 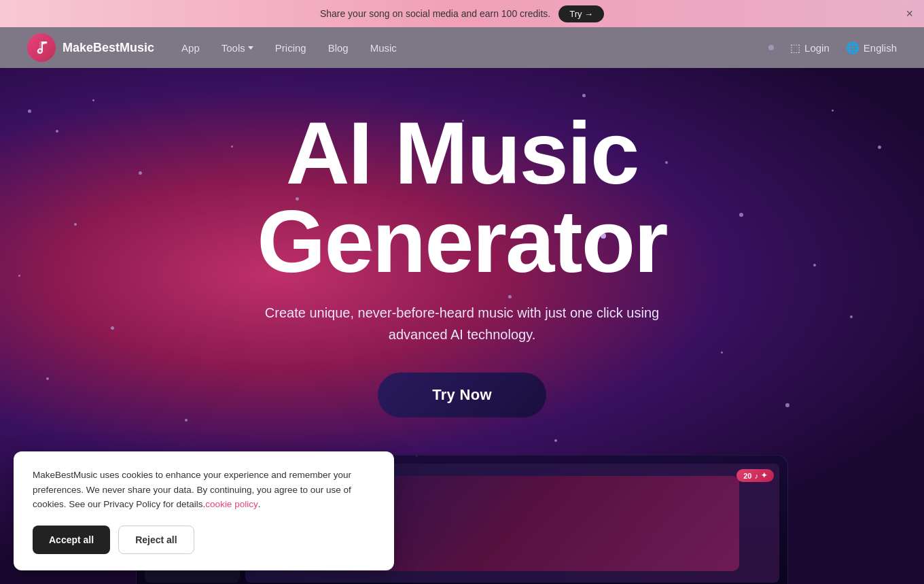 What do you see at coordinates (156, 540) in the screenshot?
I see `reject-all-button: Reject all` at bounding box center [156, 540].